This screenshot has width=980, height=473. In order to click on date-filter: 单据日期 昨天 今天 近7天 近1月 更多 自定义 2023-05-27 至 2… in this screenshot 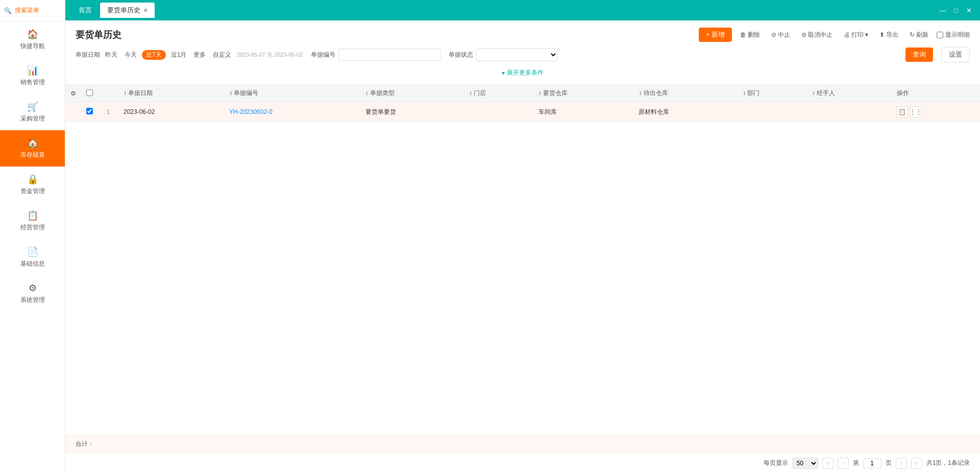, I will do `click(189, 55)`.